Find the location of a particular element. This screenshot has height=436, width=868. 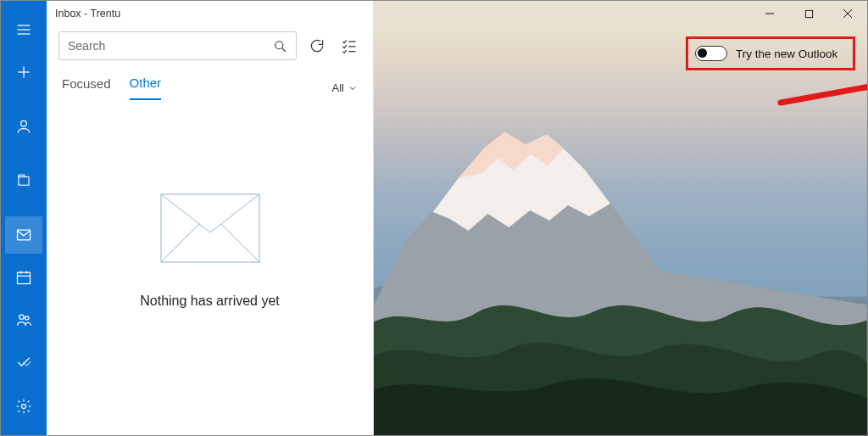

search-placeholder: Search is located at coordinates (170, 46).